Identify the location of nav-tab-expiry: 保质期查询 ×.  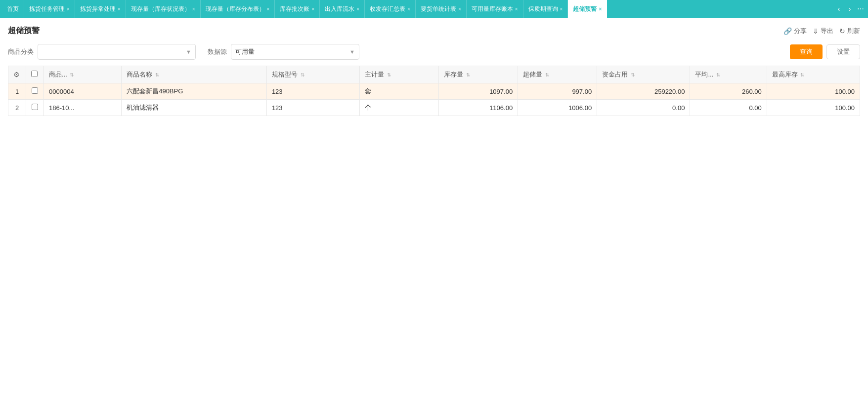
(546, 9).